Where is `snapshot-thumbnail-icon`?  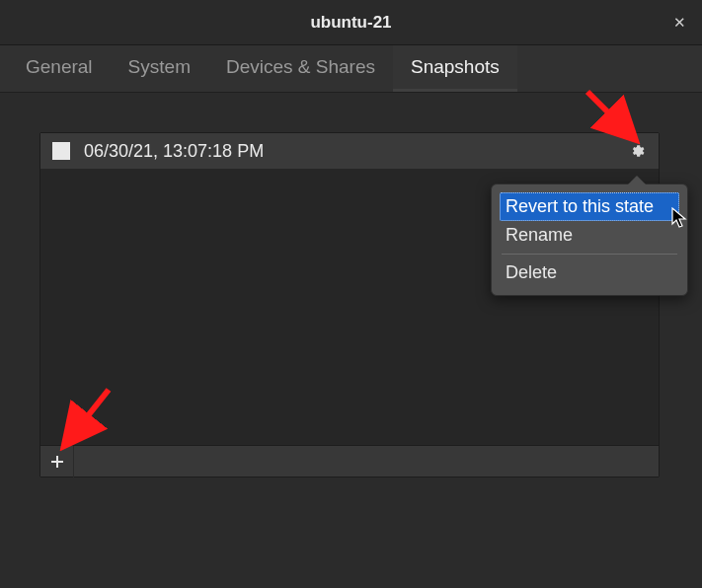 snapshot-thumbnail-icon is located at coordinates (61, 151).